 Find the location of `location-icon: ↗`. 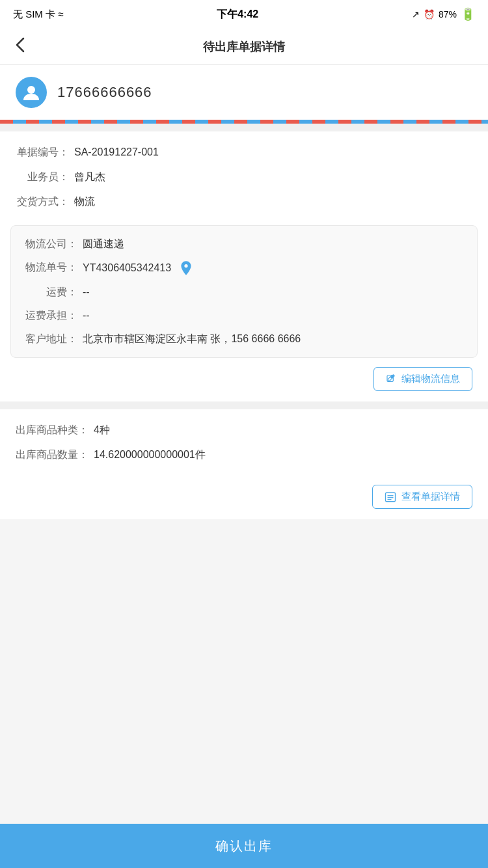

location-icon: ↗ is located at coordinates (416, 14).